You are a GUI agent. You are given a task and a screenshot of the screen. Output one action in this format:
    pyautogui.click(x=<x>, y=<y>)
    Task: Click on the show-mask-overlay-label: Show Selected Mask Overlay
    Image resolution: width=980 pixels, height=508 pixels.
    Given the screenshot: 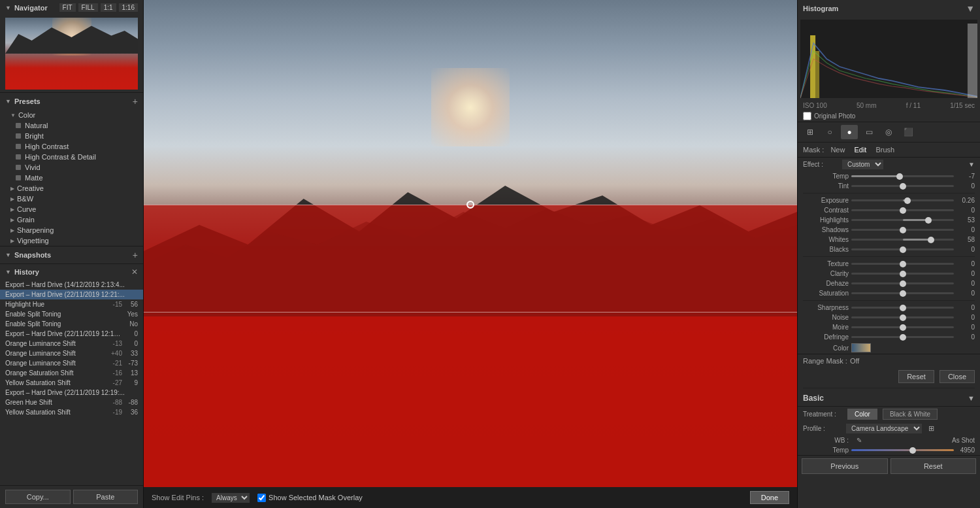 What is the action you would take?
    pyautogui.click(x=310, y=498)
    